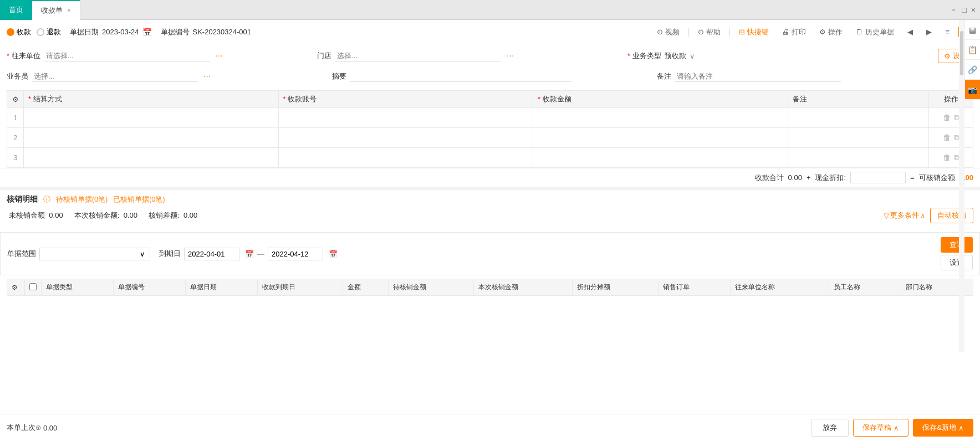  Describe the element at coordinates (490, 254) in the screenshot. I see `filter-row: 单据范围 ∨ 到期日 📅 — 📅 查询 设置` at that location.